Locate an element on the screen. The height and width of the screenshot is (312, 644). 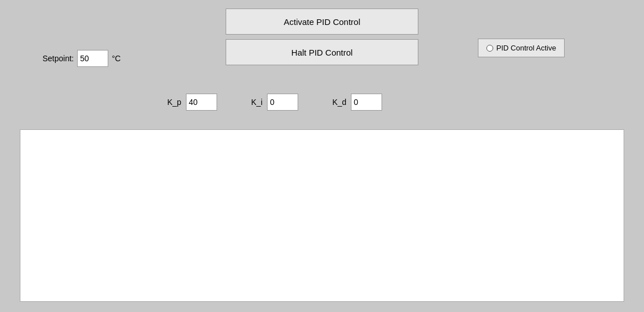
kd-input is located at coordinates (366, 102).